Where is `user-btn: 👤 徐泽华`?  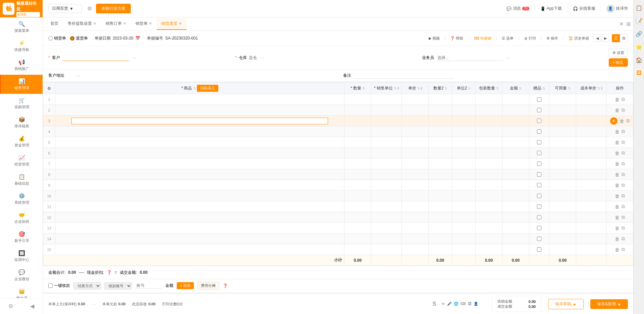 user-btn: 👤 徐泽华 is located at coordinates (617, 9).